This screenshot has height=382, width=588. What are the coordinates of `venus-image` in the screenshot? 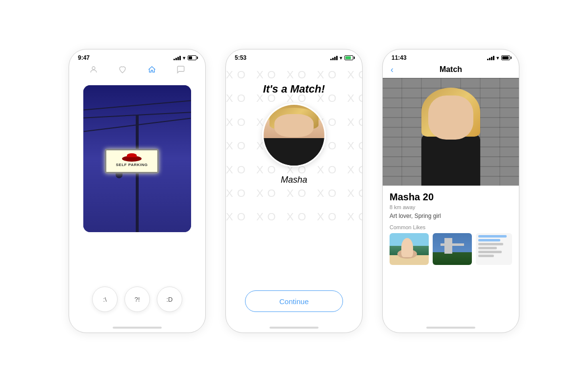 It's located at (409, 249).